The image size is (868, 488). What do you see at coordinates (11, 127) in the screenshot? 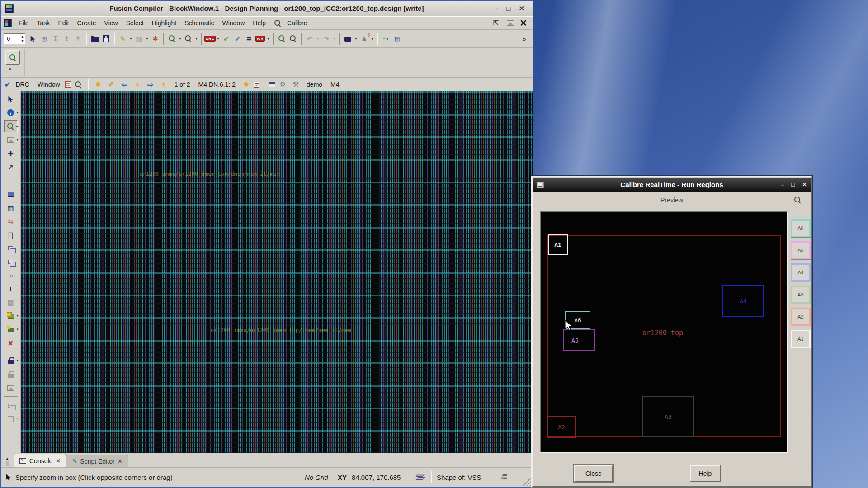
I see `zoom-in-tool-icon: ▾` at bounding box center [11, 127].